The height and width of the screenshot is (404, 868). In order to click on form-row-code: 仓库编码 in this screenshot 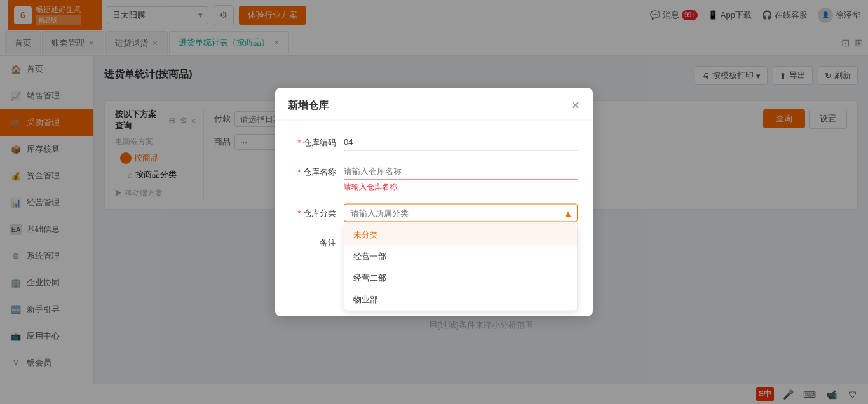, I will do `click(434, 142)`.